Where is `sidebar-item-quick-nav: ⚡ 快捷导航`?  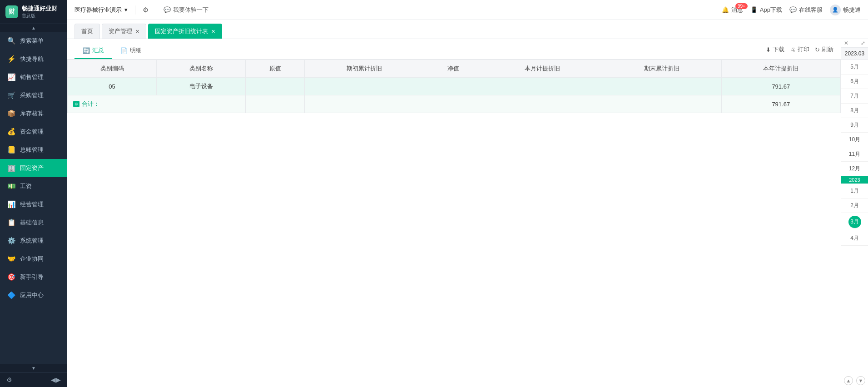
sidebar-item-quick-nav: ⚡ 快捷导航 is located at coordinates (34, 59).